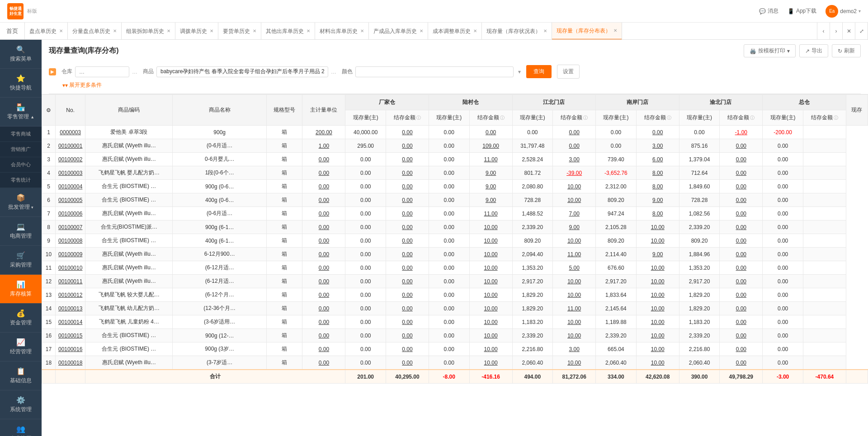 The width and height of the screenshot is (868, 436). What do you see at coordinates (657, 146) in the screenshot?
I see `table-cell: 3.00` at bounding box center [657, 146].